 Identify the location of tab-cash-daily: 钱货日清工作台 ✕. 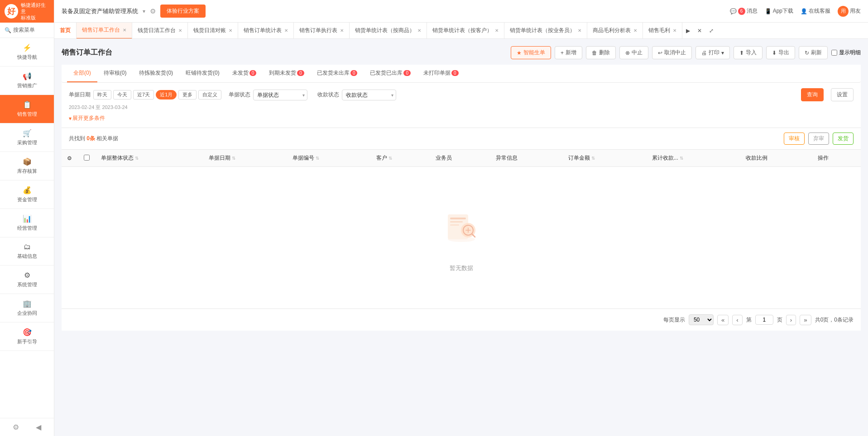
(160, 31).